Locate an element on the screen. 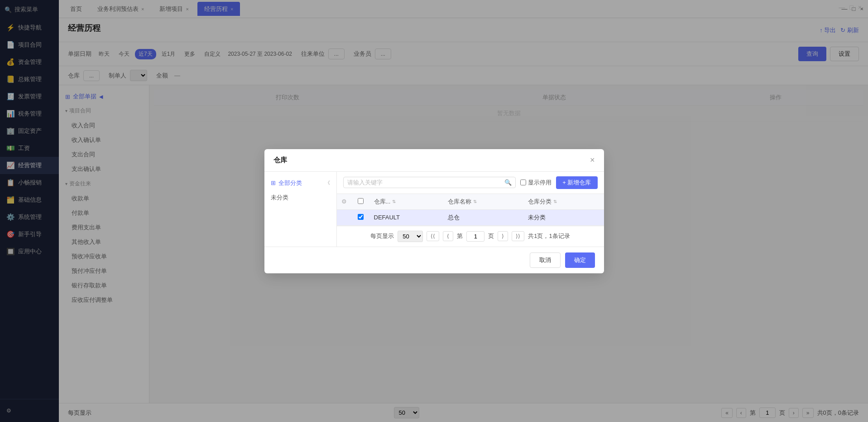 This screenshot has width=868, height=422. row-name: 总仓 is located at coordinates (484, 218).